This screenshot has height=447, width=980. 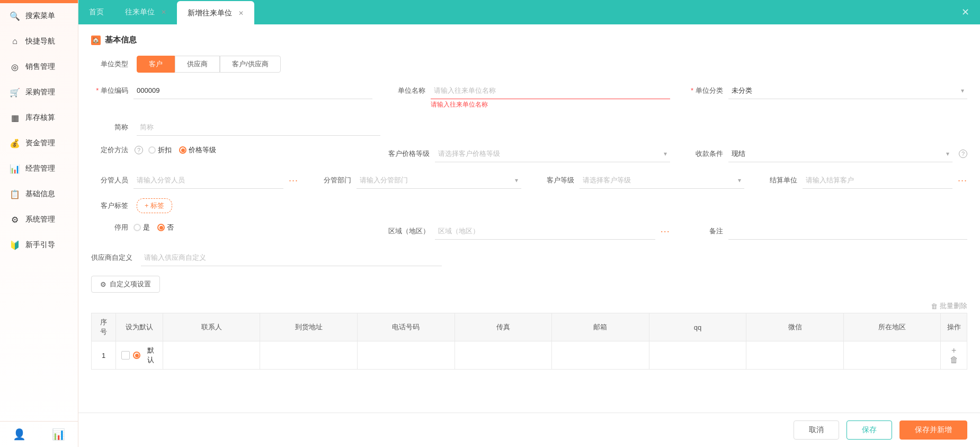 What do you see at coordinates (892, 328) in the screenshot?
I see `col-region: 所在地区` at bounding box center [892, 328].